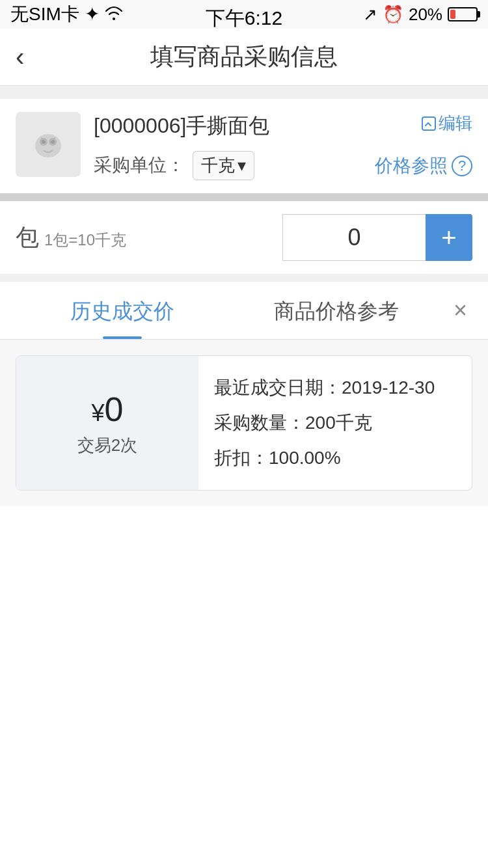 Image resolution: width=488 pixels, height=868 pixels. What do you see at coordinates (66, 14) in the screenshot?
I see `status-left: 无SIM卡 ✦` at bounding box center [66, 14].